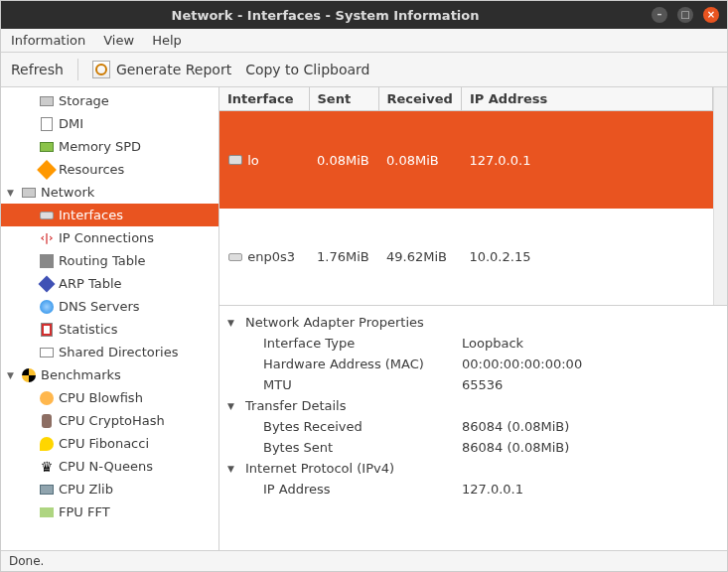 Image resolution: width=728 pixels, height=572 pixels. I want to click on prop-key: IP Address, so click(363, 489).